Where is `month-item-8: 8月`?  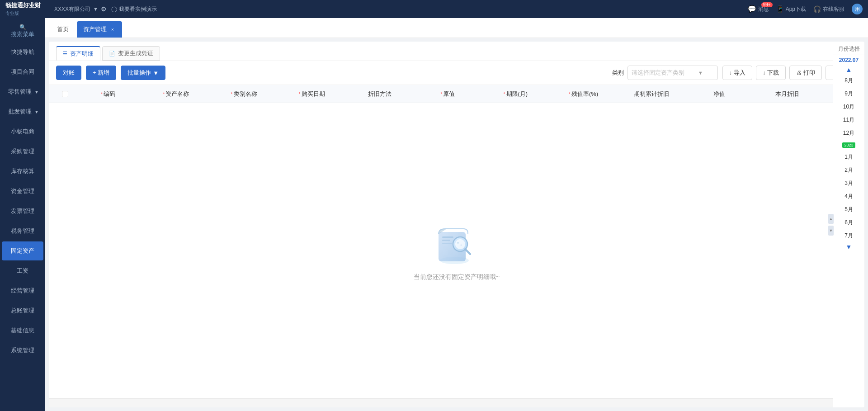
month-item-8: 8月 is located at coordinates (849, 80).